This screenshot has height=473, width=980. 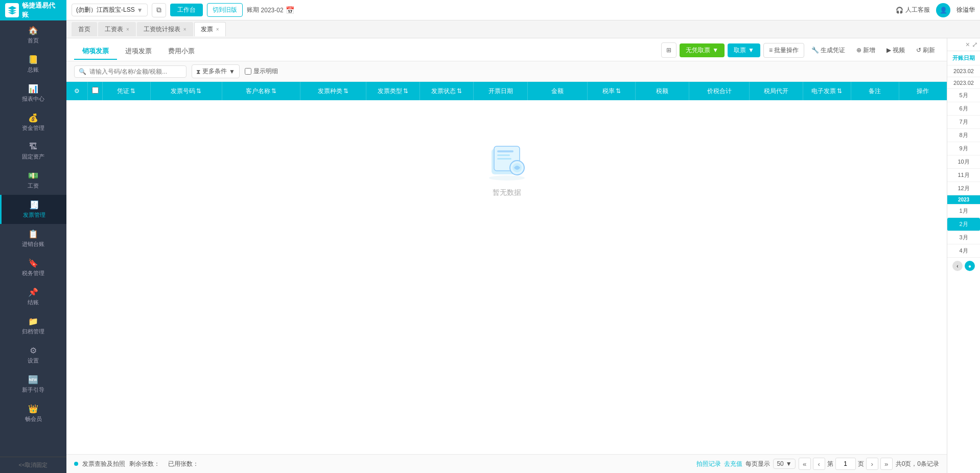 What do you see at coordinates (612, 91) in the screenshot?
I see `th-taxrate: 税率 ⇅` at bounding box center [612, 91].